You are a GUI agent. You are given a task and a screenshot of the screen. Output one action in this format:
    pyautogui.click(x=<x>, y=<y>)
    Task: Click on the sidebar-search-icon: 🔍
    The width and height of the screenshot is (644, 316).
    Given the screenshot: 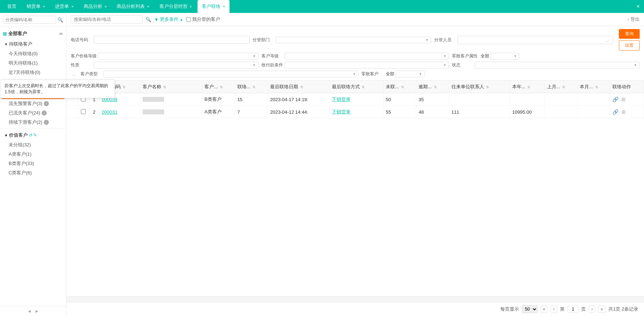 What is the action you would take?
    pyautogui.click(x=60, y=20)
    